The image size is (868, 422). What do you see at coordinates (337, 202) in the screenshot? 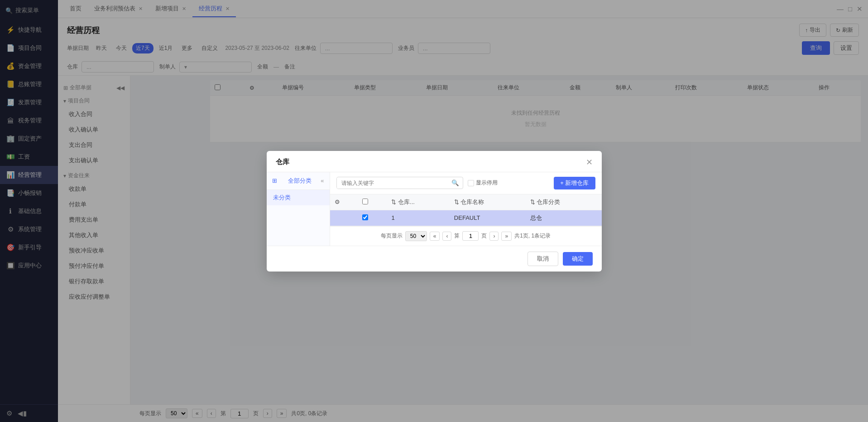
I see `modal-gear-icon: ⚙` at bounding box center [337, 202].